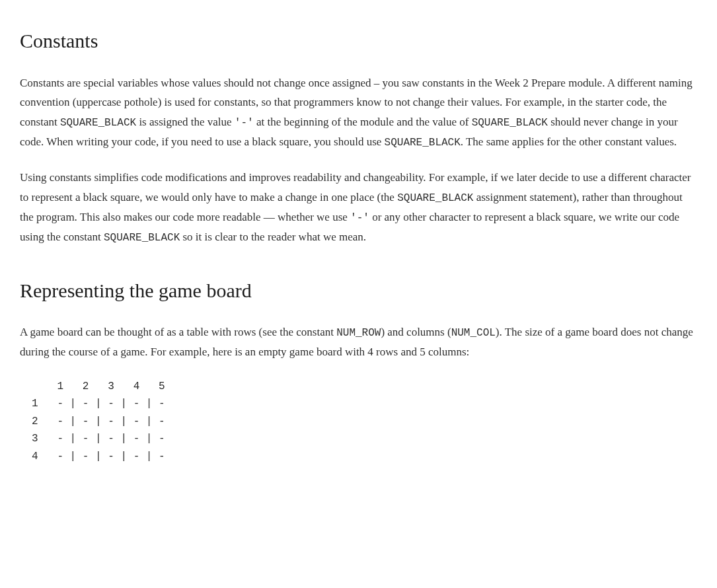 This screenshot has width=717, height=588. Describe the element at coordinates (358, 291) in the screenshot. I see `section-heading-board: Representing the game board` at that location.